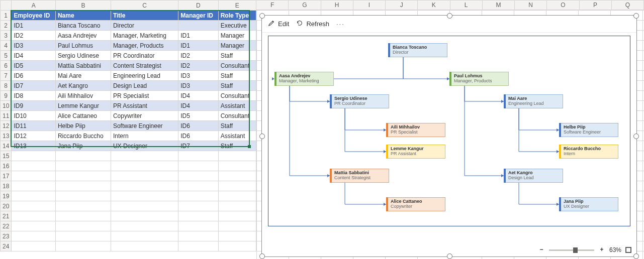 The height and width of the screenshot is (259, 644). Describe the element at coordinates (563, 5) in the screenshot. I see `column-header-O: O` at that location.